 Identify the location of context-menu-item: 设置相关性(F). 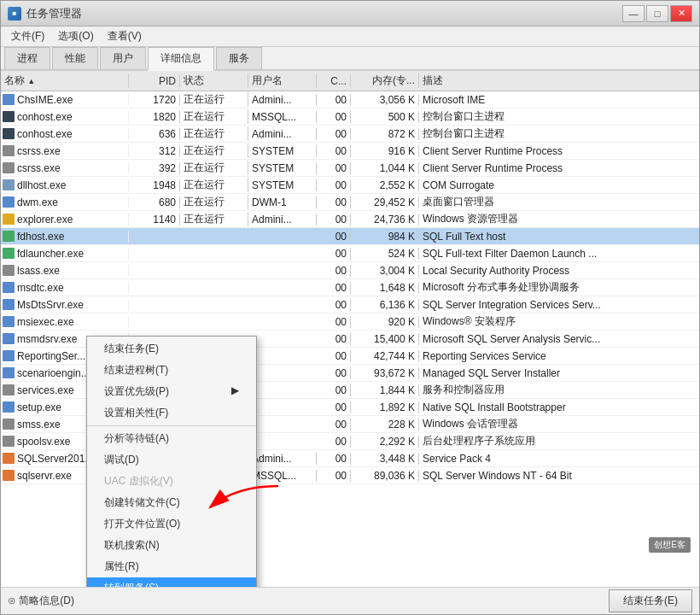
(172, 413).